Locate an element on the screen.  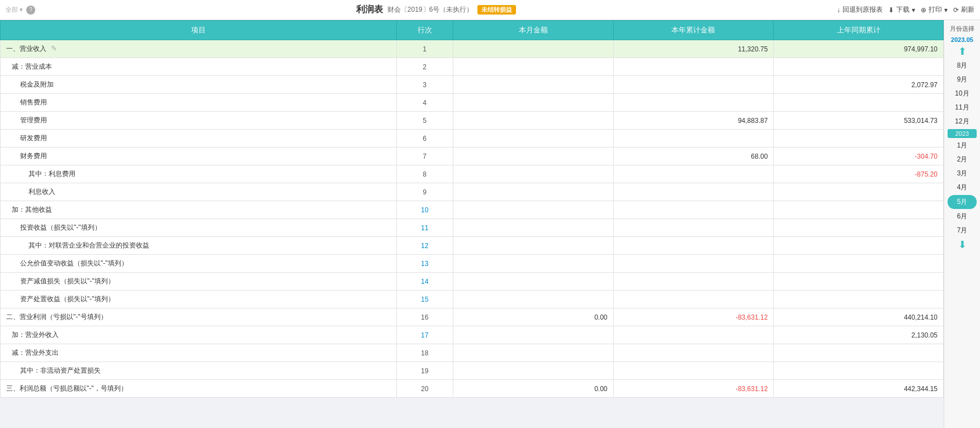
status-badge: 未结转损益 is located at coordinates (496, 10).